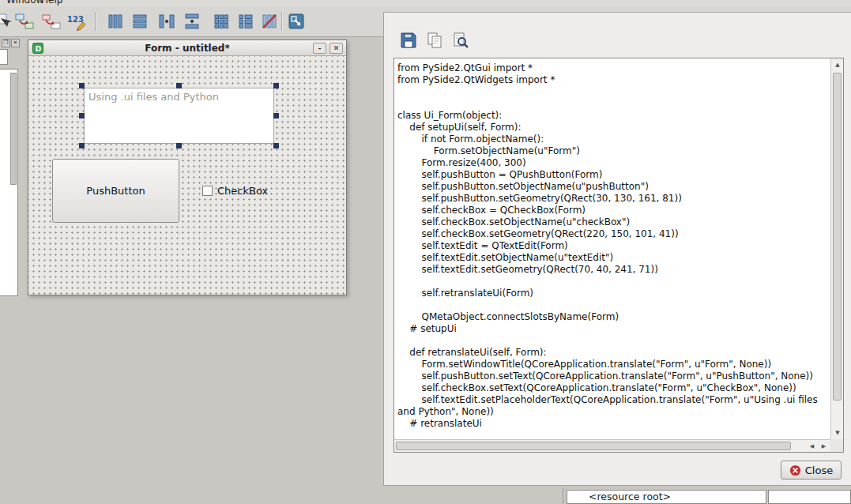 Image resolution: width=851 pixels, height=504 pixels. I want to click on vertical-scrollbar: ▲ ▼, so click(837, 249).